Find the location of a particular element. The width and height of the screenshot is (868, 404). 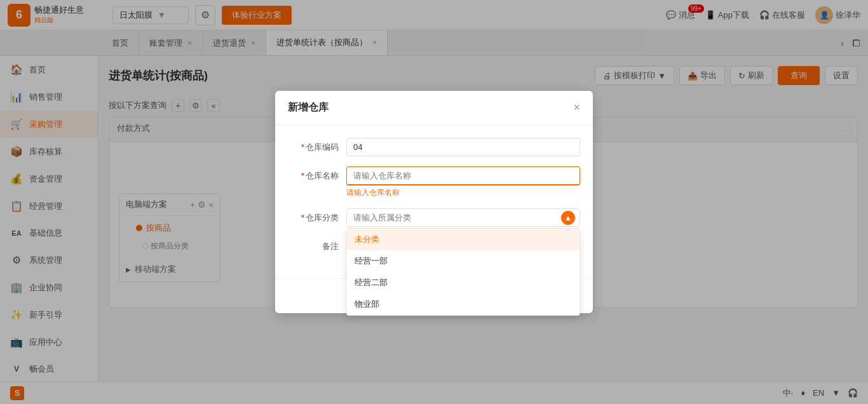

note-label: 备注 is located at coordinates (313, 245).